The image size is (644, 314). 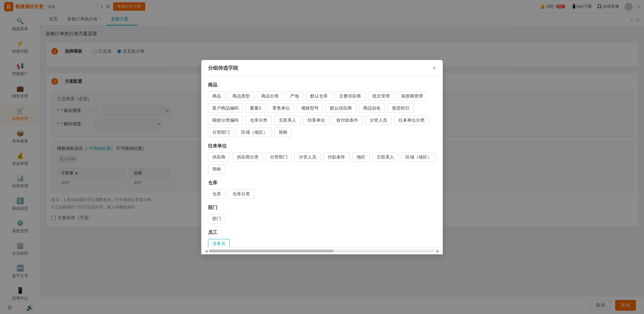 What do you see at coordinates (412, 120) in the screenshot?
I see `field-tag: 往来单位分类` at bounding box center [412, 120].